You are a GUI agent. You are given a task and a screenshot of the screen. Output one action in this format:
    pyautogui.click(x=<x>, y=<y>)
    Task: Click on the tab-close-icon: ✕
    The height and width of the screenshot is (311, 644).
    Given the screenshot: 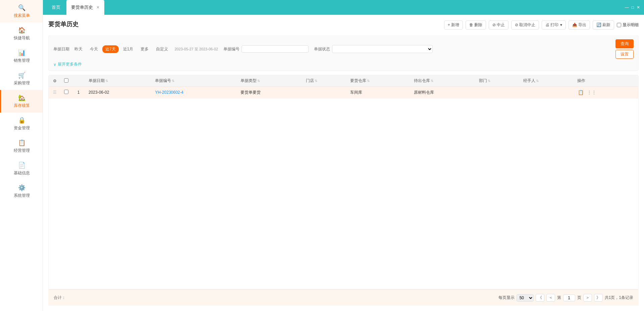 What is the action you would take?
    pyautogui.click(x=98, y=7)
    